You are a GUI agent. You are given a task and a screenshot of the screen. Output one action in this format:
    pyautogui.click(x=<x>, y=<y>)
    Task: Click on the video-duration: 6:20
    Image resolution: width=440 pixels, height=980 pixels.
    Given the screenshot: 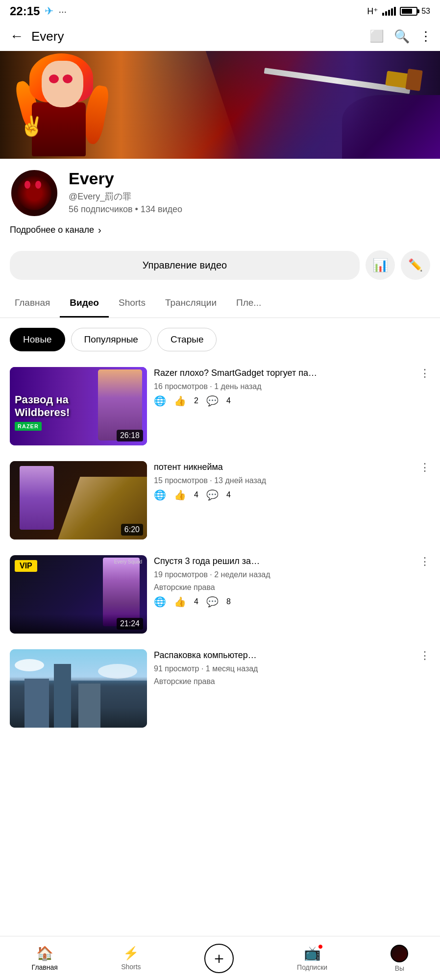 What is the action you would take?
    pyautogui.click(x=132, y=530)
    